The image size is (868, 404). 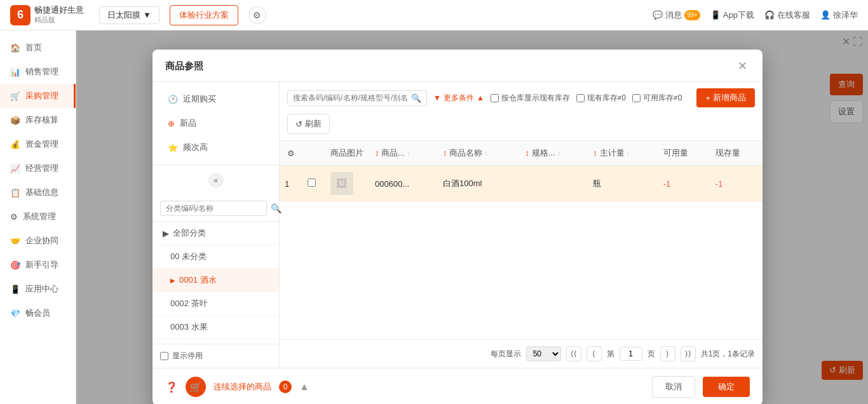 What do you see at coordinates (657, 98) in the screenshot?
I see `check-available-nonzero: 可用库存≠0` at bounding box center [657, 98].